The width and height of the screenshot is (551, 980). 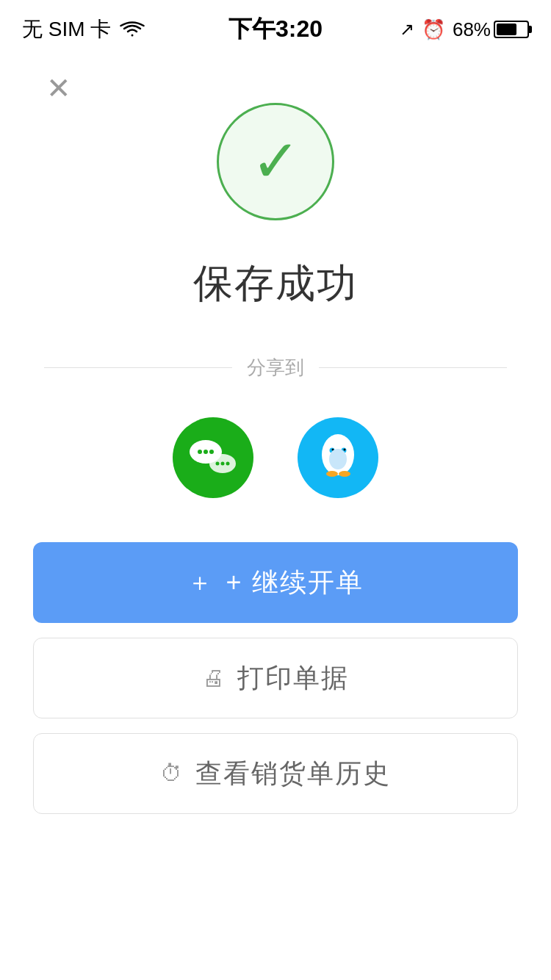 What do you see at coordinates (132, 29) in the screenshot?
I see `wifi-icon` at bounding box center [132, 29].